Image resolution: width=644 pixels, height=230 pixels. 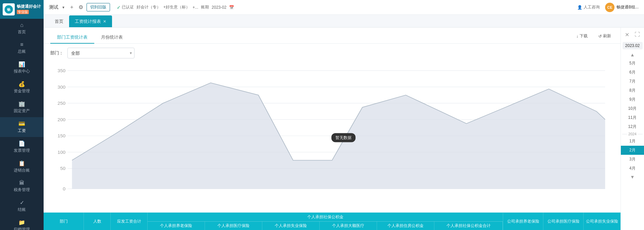 What do you see at coordinates (633, 177) in the screenshot?
I see `month-nav-down: ▼` at bounding box center [633, 177].